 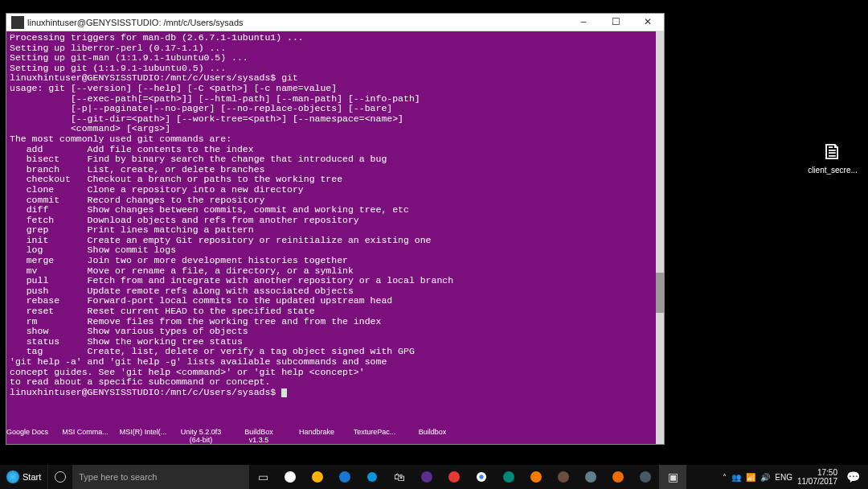 I want to click on start-button: Start, so click(x=24, y=477).